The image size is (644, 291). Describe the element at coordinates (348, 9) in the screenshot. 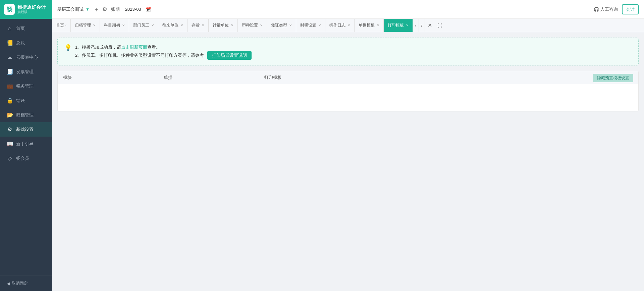

I see `topbar: 基层工会测试 ▼ ＋ ⚙ 账期 2023-03 📅 🎧 人工咨询 会计` at that location.